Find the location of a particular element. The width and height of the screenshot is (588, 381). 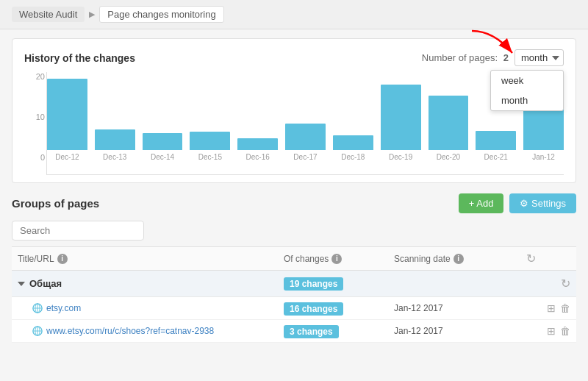

bar-label: Dec-16 is located at coordinates (258, 157).